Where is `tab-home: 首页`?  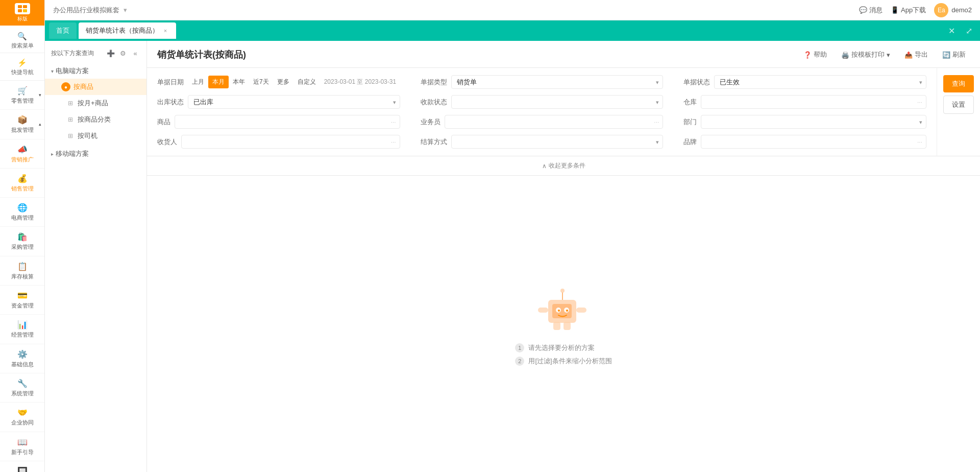
tab-home: 首页 is located at coordinates (63, 31).